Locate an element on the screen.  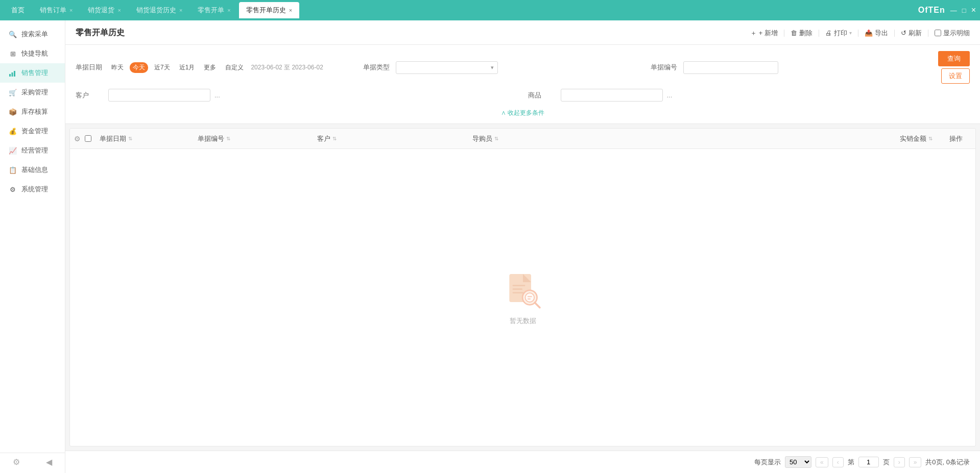
tab-sales-return-history: 销货退货历史 × is located at coordinates (159, 10).